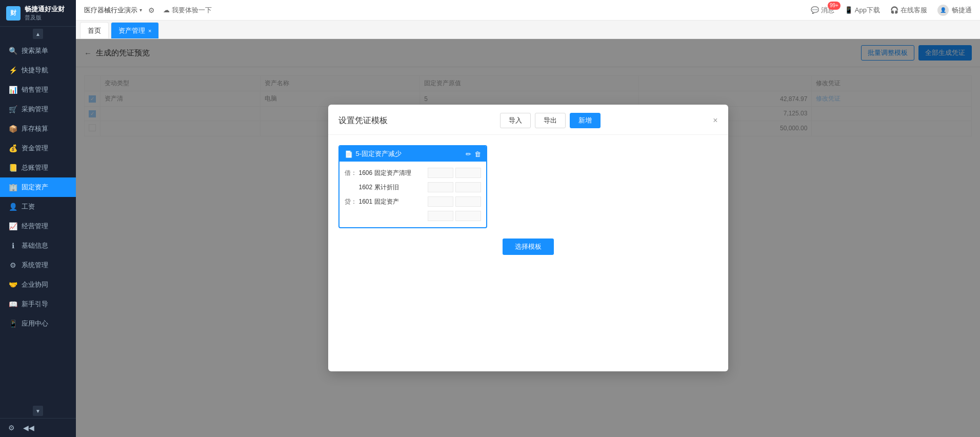 The width and height of the screenshot is (980, 437). I want to click on sidebar-nav: 🔍 搜索菜单 ⚡ 快捷导航 📊 销售管理 🛒 采购管理 📦 库存核算 💰, so click(38, 223).